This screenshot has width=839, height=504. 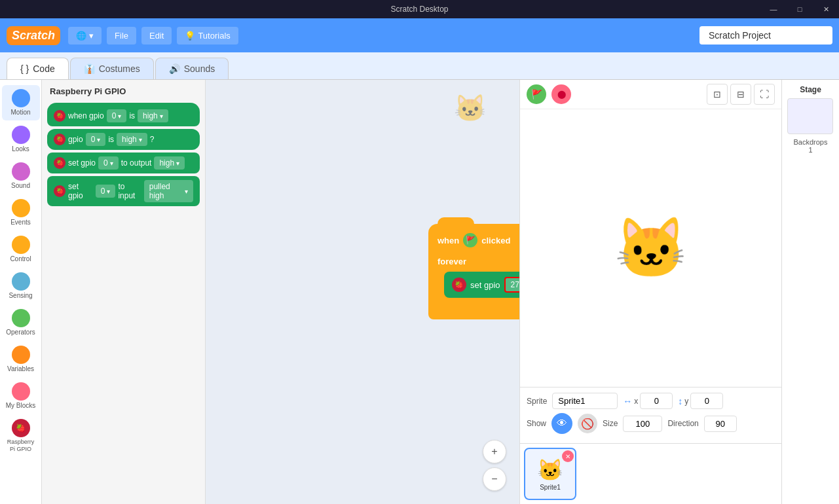 What do you see at coordinates (21, 139) in the screenshot?
I see `sidebar-item-looks: Looks` at bounding box center [21, 139].